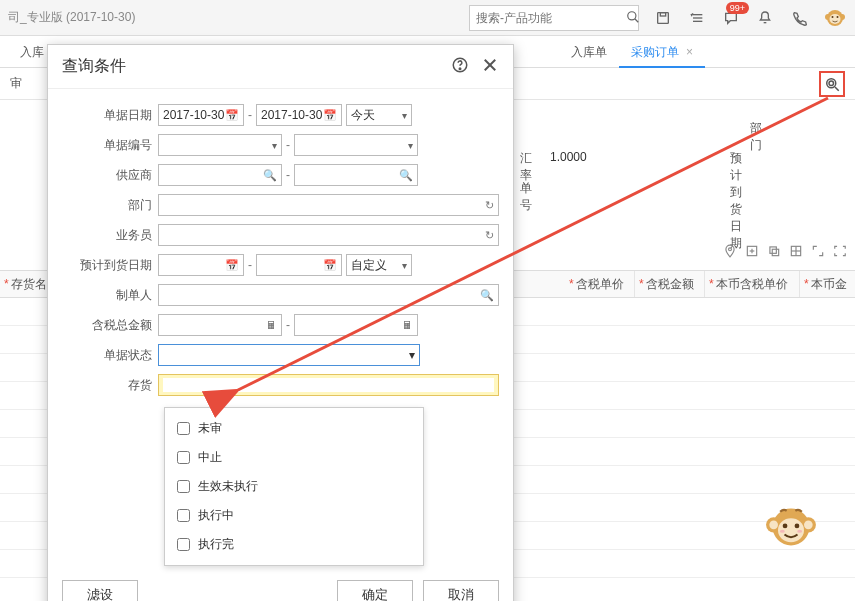 This screenshot has width=855, height=601. What do you see at coordinates (25, 284) in the screenshot?
I see `col-inventory-name: *存货名` at bounding box center [25, 284].